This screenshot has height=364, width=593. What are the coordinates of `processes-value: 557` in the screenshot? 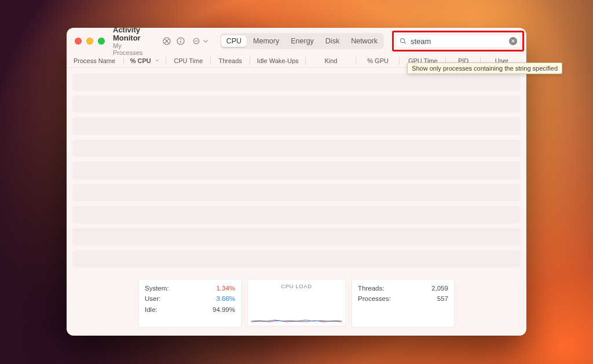 It's located at (442, 299).